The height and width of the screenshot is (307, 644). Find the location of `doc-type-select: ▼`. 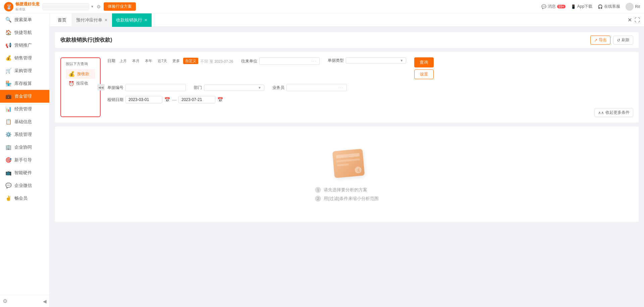

doc-type-select: ▼ is located at coordinates (376, 60).